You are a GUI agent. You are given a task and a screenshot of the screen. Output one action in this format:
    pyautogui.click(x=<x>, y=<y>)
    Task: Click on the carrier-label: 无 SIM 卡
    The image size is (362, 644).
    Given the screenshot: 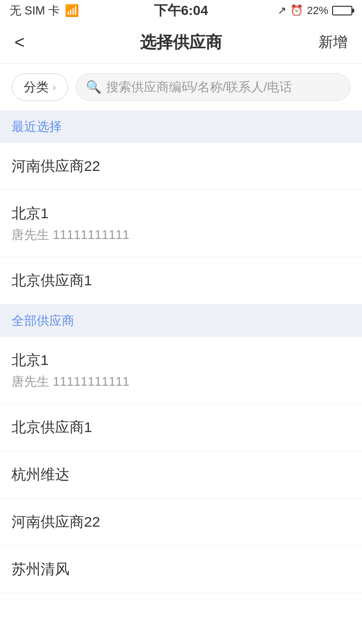 What is the action you would take?
    pyautogui.click(x=35, y=11)
    